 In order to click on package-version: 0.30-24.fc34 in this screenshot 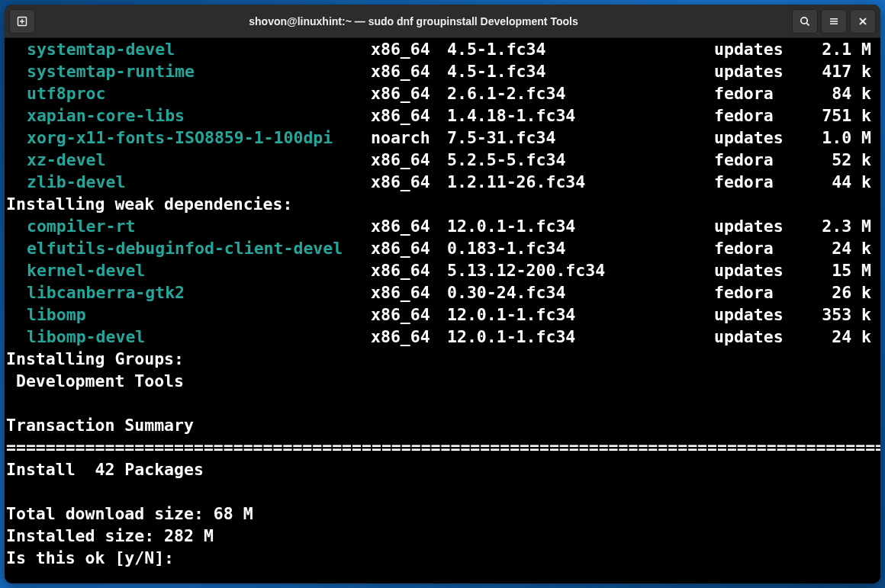, I will do `click(581, 293)`.